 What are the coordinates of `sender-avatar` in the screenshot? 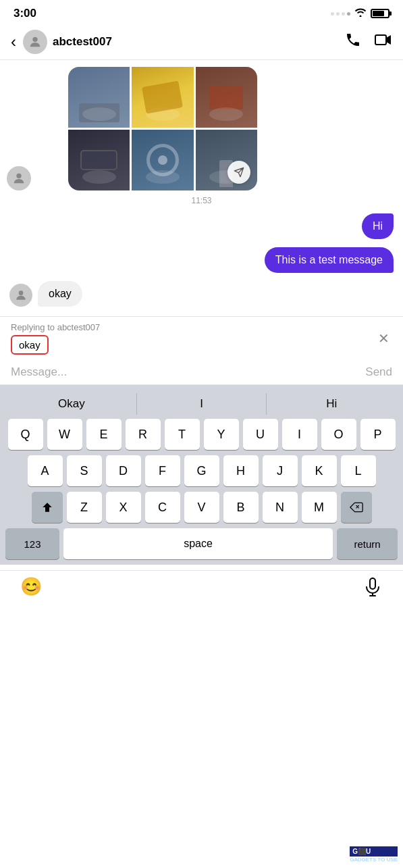 It's located at (19, 178).